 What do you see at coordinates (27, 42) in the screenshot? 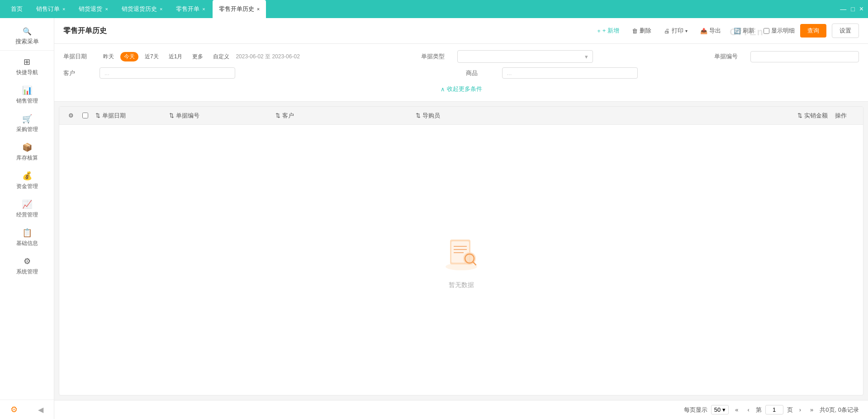
I see `sidebar-search-label: 搜索采单` at bounding box center [27, 42].